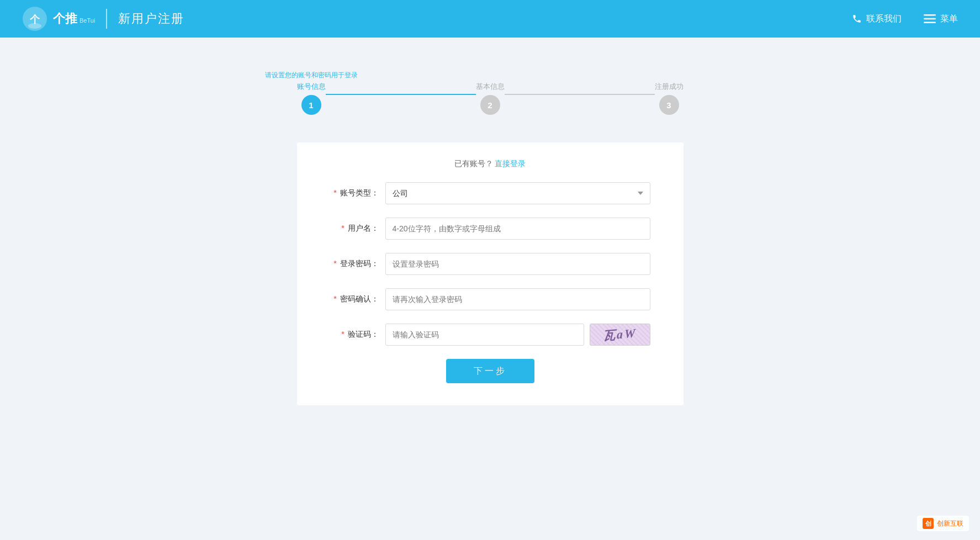 The width and height of the screenshot is (980, 540). Describe the element at coordinates (490, 87) in the screenshot. I see `step-2-label: 基本信息` at that location.